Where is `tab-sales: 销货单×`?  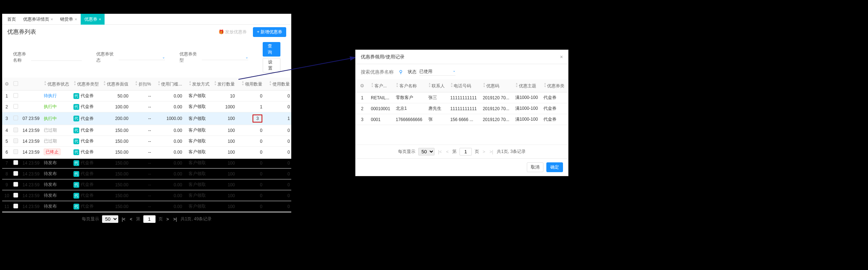
tab-sales: 销货单× is located at coordinates (68, 19).